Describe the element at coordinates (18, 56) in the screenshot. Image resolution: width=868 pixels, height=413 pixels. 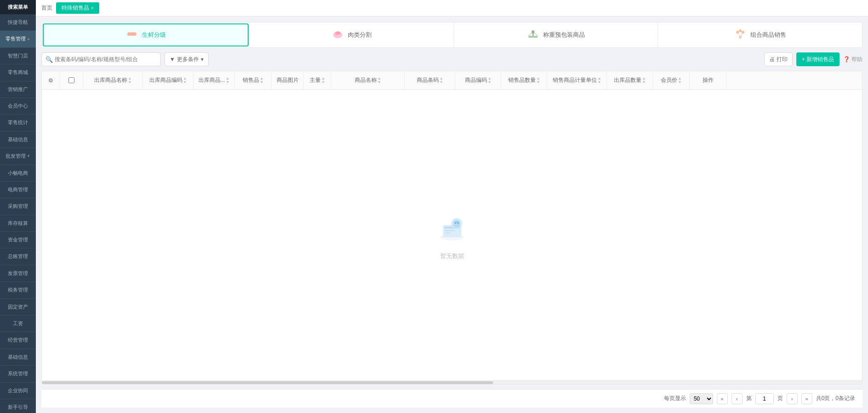
I see `sidebar-item-smart-store: 智慧门店` at that location.